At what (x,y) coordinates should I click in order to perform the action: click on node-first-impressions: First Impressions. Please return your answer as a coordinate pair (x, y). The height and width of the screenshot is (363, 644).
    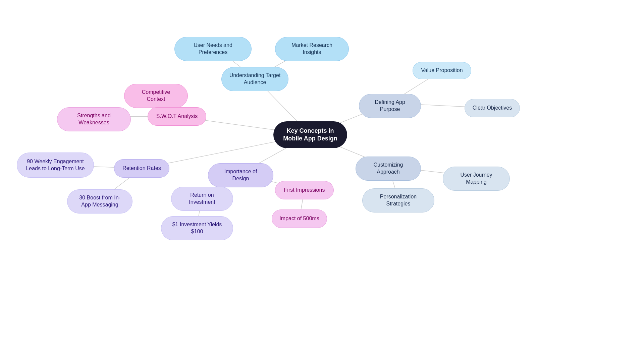
    Looking at the image, I should click on (305, 190).